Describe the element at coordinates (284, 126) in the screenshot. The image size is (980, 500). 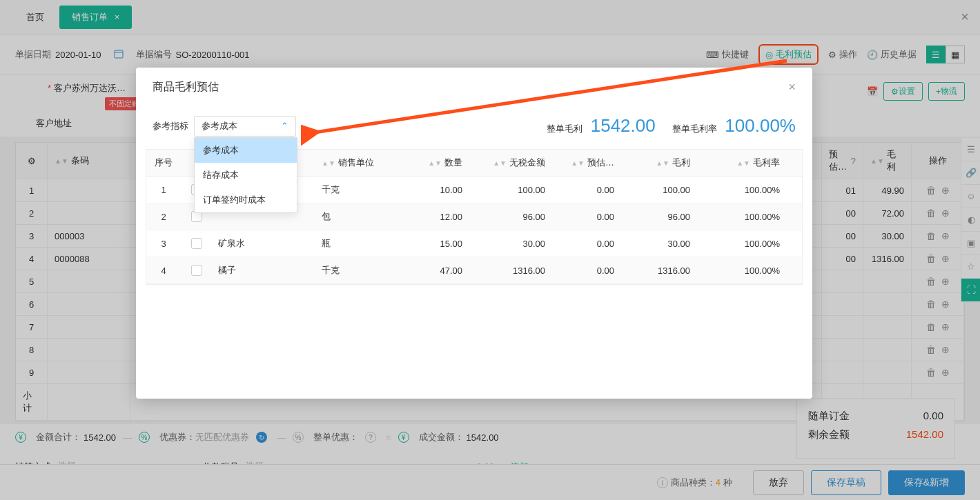
I see `chevron-up-icon: ⌃` at that location.